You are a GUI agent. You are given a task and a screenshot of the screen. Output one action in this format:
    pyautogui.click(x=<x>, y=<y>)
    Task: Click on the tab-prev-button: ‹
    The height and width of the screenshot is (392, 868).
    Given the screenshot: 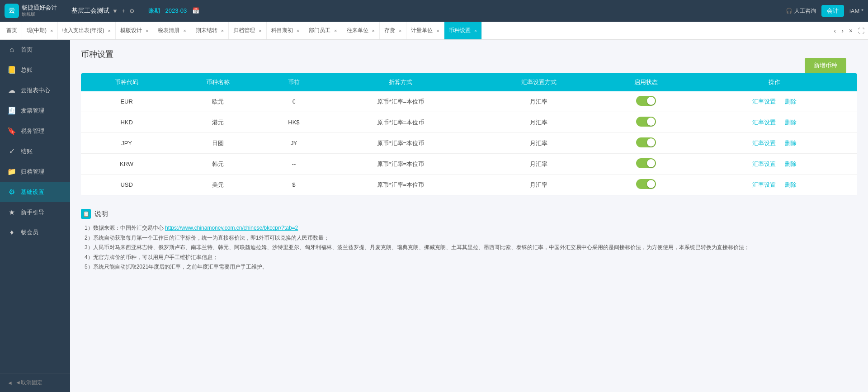 What is the action you would take?
    pyautogui.click(x=835, y=31)
    